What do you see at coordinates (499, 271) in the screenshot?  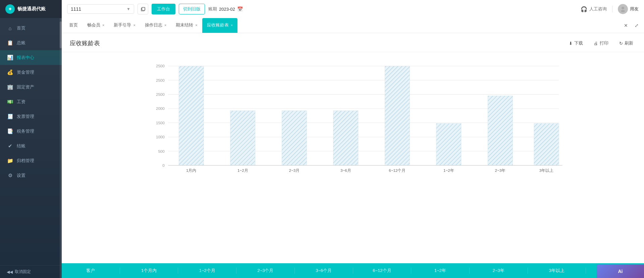 I see `table-col-2~3年: 2~3年` at bounding box center [499, 271].